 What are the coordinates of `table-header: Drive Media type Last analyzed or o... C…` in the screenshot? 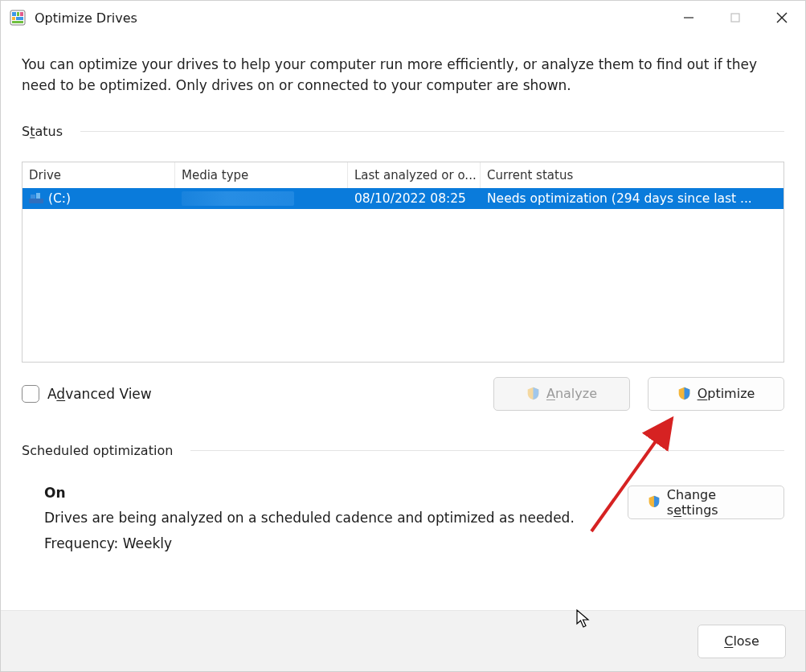 It's located at (403, 175).